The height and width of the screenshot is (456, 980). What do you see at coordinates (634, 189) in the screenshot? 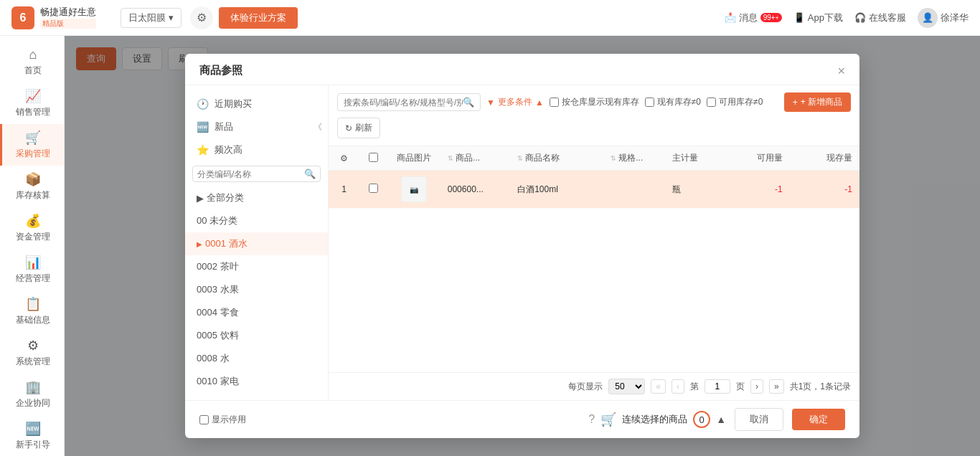
I see `row-spec` at bounding box center [634, 189].